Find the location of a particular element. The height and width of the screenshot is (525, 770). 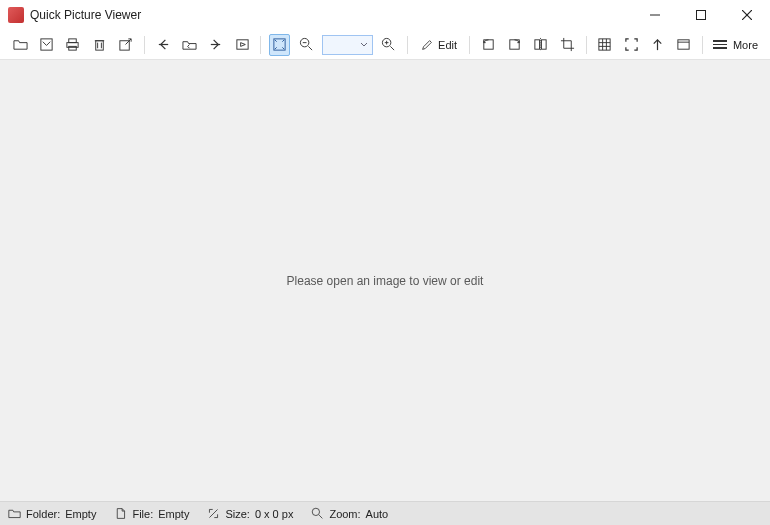

more-label: More is located at coordinates (746, 45).